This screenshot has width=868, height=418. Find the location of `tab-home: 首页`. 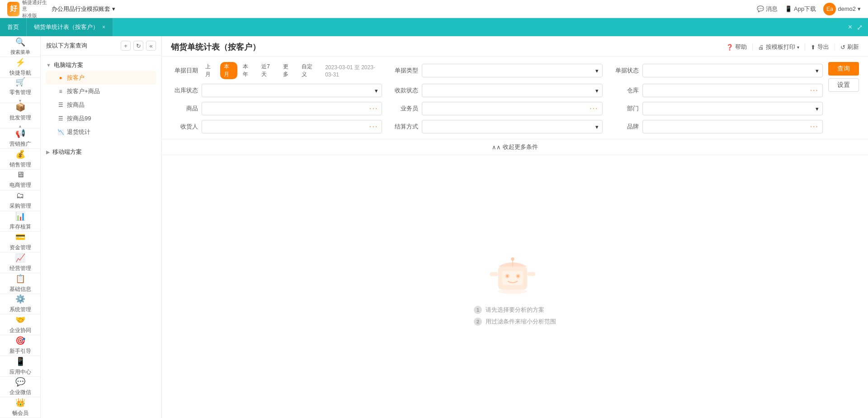

tab-home: 首页 is located at coordinates (14, 27).